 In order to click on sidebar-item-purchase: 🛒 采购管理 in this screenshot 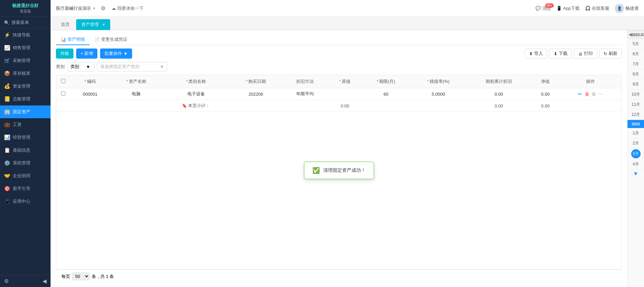, I will do `click(25, 61)`.